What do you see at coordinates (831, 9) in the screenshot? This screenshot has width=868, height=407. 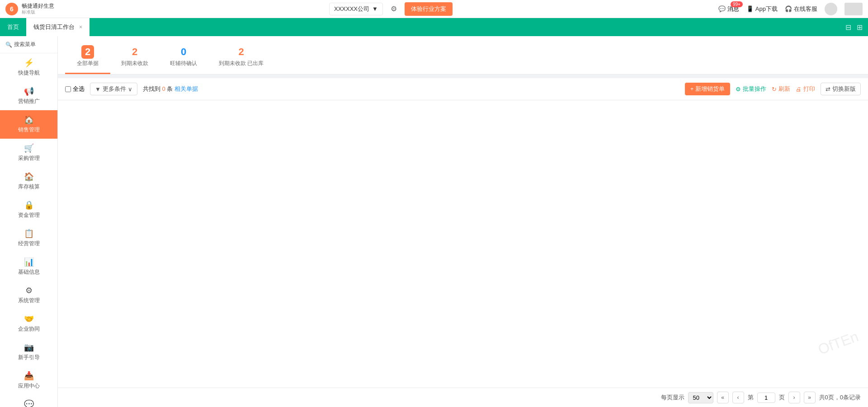 I see `avatar` at bounding box center [831, 9].